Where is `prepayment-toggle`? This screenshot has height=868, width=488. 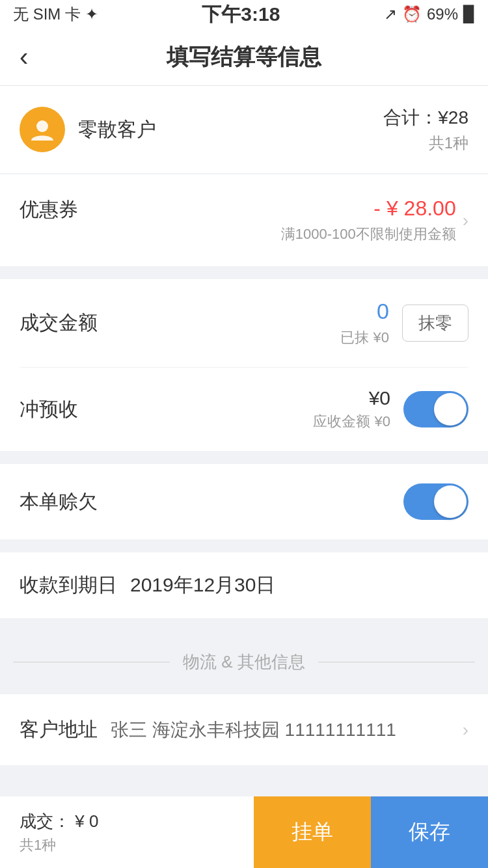
prepayment-toggle is located at coordinates (436, 409).